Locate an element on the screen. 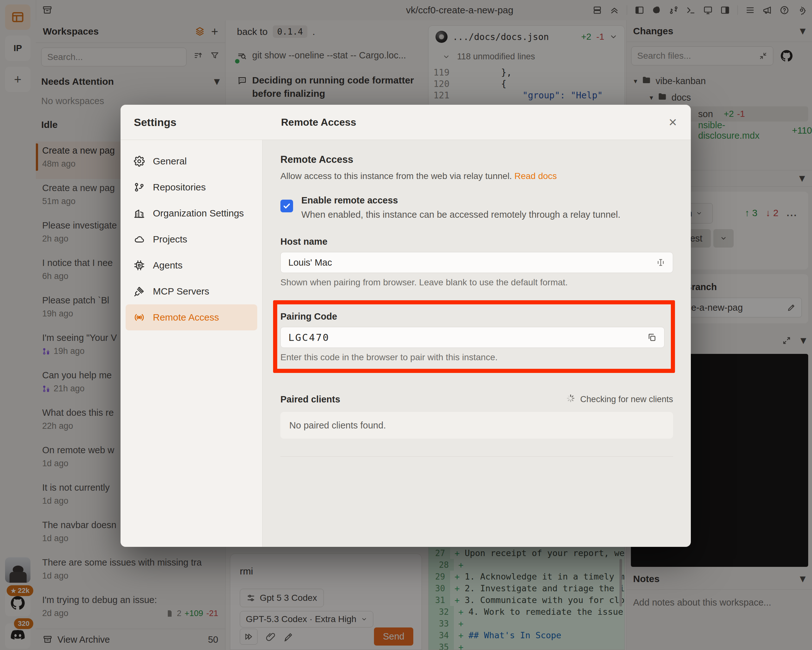 The image size is (812, 650). plug-icon is located at coordinates (139, 292).